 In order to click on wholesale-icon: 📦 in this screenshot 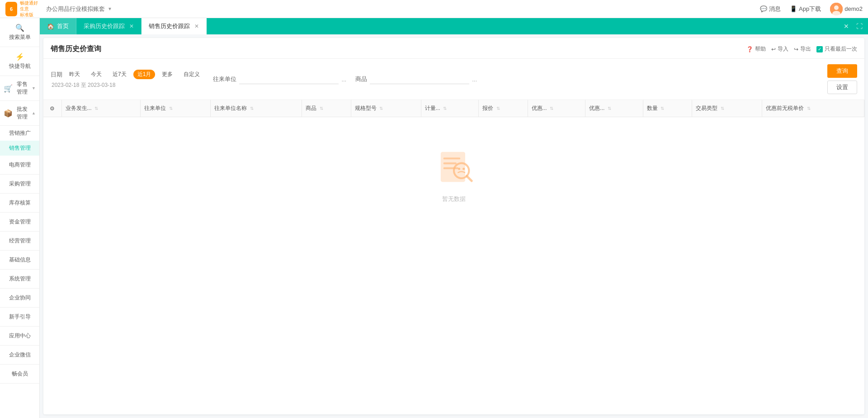, I will do `click(8, 113)`.